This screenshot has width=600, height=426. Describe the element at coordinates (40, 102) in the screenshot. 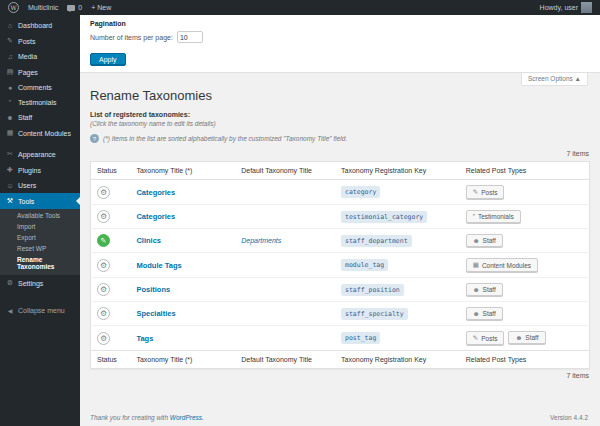

I see `sidebar-item-testimonials: ”Testimonials` at that location.